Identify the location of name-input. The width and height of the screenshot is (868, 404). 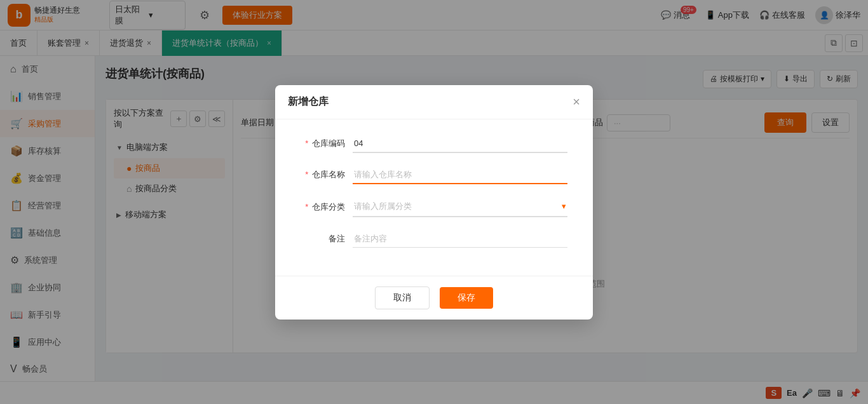
(460, 175).